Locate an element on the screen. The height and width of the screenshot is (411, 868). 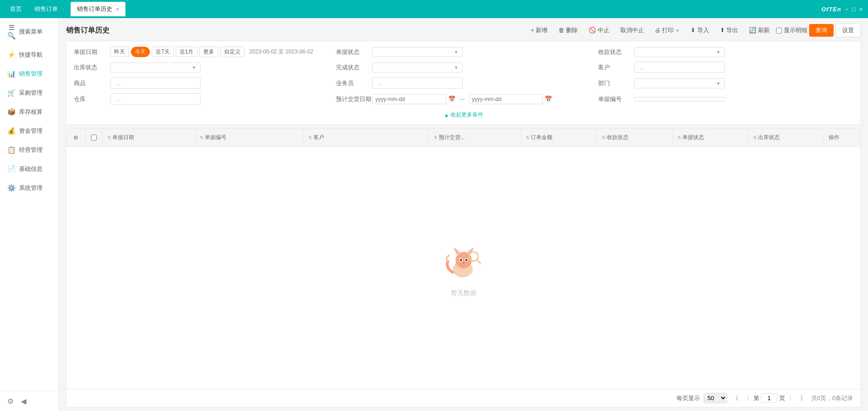
sort-delivery-icon: ⇅ is located at coordinates (436, 138).